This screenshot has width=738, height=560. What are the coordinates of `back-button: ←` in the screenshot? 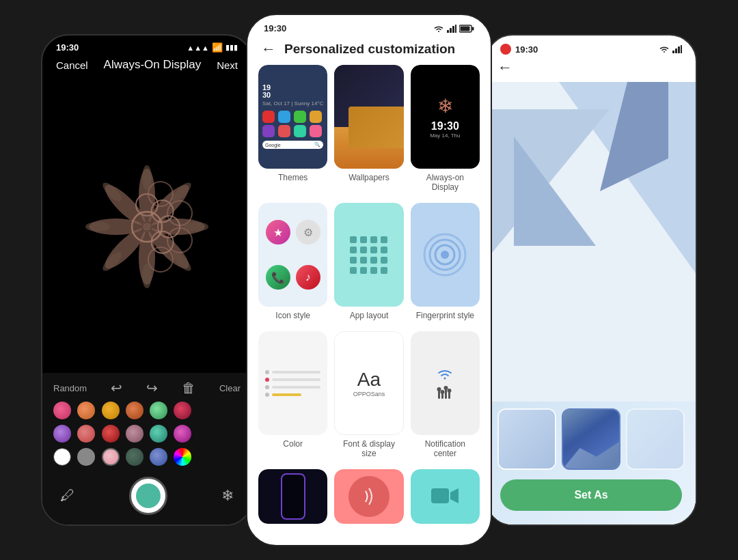 It's located at (269, 49).